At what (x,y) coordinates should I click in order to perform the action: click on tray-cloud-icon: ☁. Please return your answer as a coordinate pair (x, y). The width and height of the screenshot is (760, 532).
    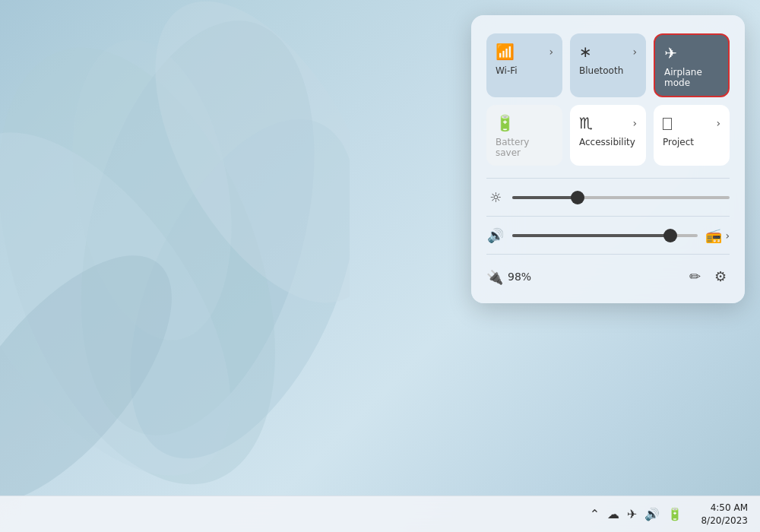
    Looking at the image, I should click on (613, 514).